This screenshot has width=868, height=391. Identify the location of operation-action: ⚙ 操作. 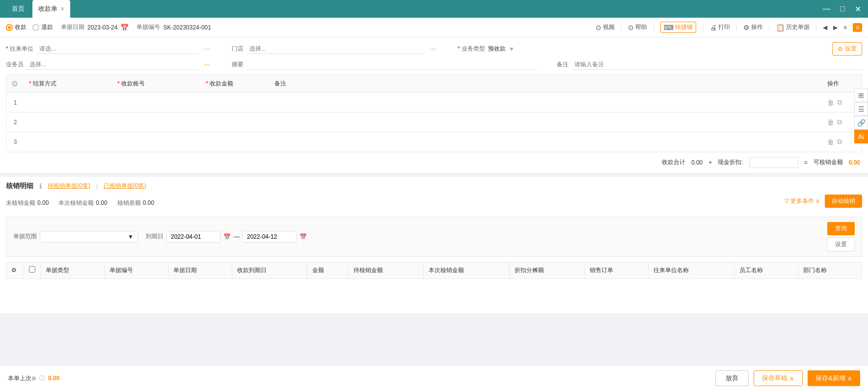
(753, 28).